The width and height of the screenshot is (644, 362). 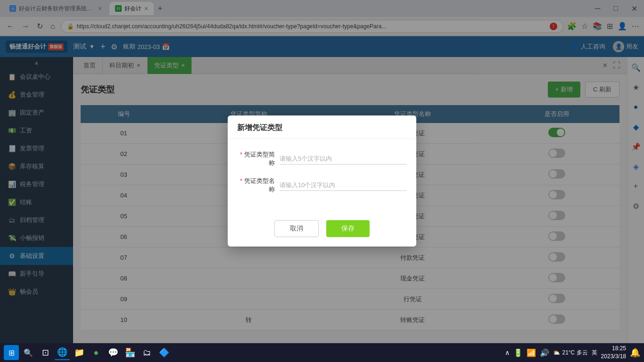 I want to click on taskbar-date-display: 2023/3/18, so click(x=614, y=356).